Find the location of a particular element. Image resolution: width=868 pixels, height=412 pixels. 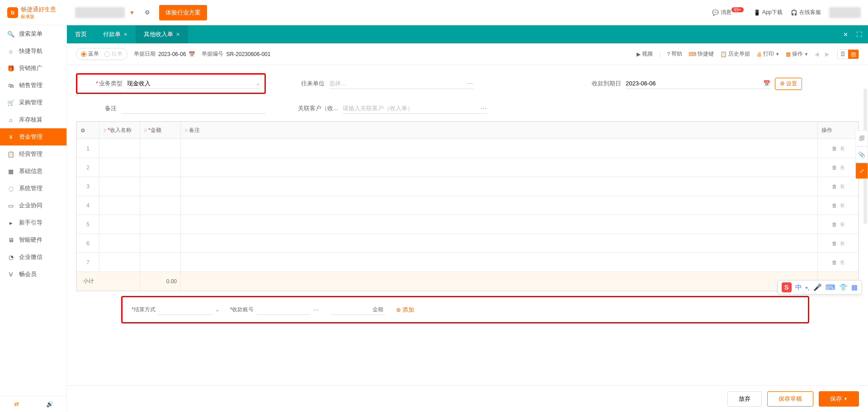

sidebar-item-8: ▦基础信息 is located at coordinates (33, 171).